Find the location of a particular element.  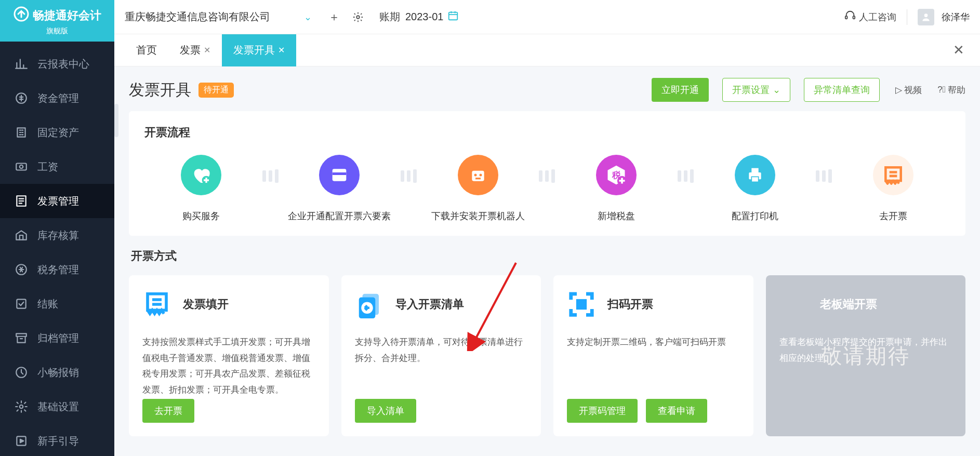

method-card-qr: 扫码开票 支持定制开票二维码，客户端可扫码开票 开票码管理查看申请 is located at coordinates (654, 356).